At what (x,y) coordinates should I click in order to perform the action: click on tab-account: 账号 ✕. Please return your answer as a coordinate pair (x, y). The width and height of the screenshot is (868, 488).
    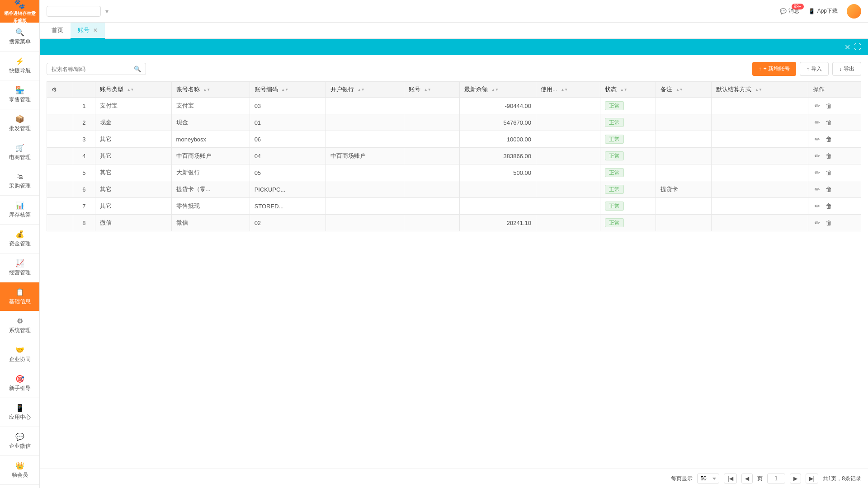
    Looking at the image, I should click on (88, 31).